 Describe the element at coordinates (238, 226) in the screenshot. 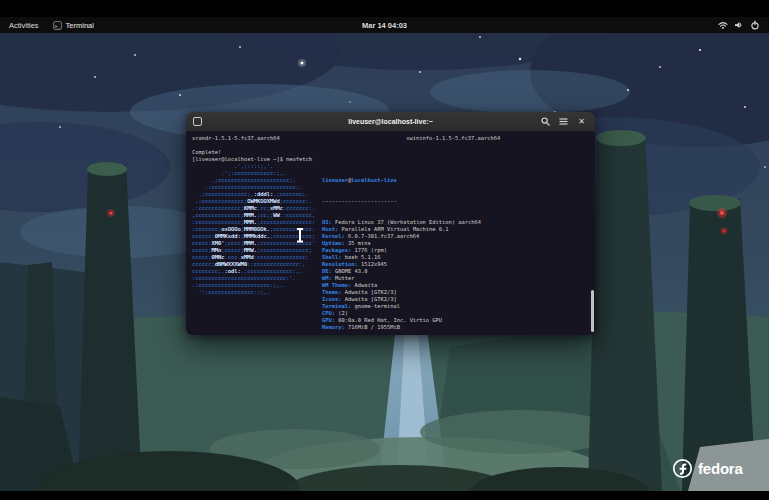

I see `fedora-ascii-logo-highlight: :dddl: OWMKOOXMWd KMMc xMMc MMM. WW MMM.…` at that location.